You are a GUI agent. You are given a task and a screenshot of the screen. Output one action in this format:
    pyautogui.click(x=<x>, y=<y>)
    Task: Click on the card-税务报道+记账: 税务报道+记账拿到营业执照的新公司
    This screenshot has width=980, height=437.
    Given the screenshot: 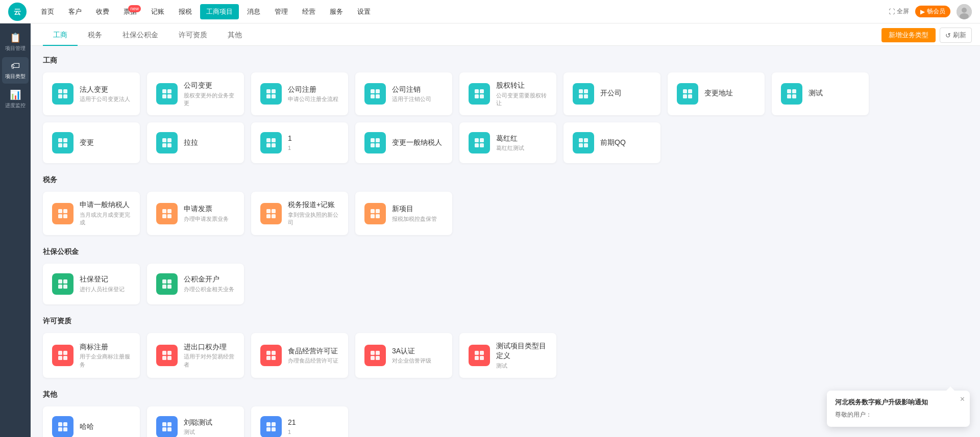 What is the action you would take?
    pyautogui.click(x=300, y=213)
    